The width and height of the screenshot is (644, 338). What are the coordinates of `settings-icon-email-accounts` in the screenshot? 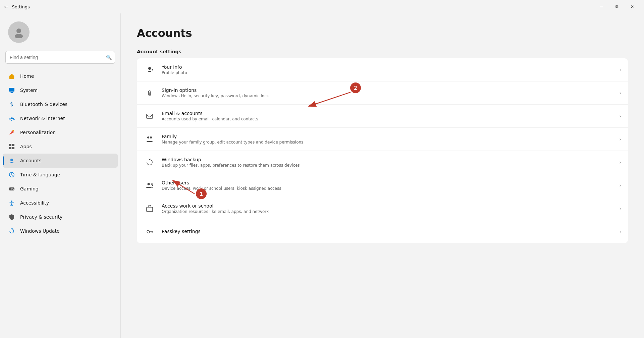 It's located at (150, 116).